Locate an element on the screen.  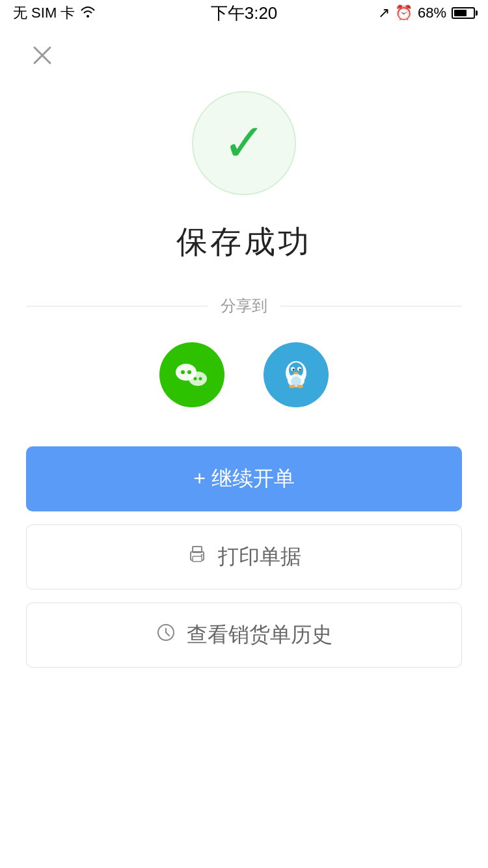
status-bar: 无 SIM 卡 下午3:20 ↗ ⏰ 68% is located at coordinates (244, 13).